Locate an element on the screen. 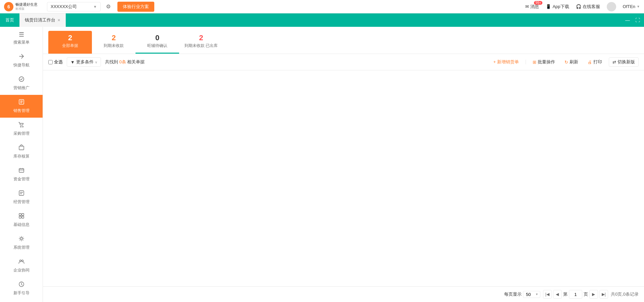 The image size is (644, 302). company-selector: XXXXXX公司 ▼ is located at coordinates (74, 7).